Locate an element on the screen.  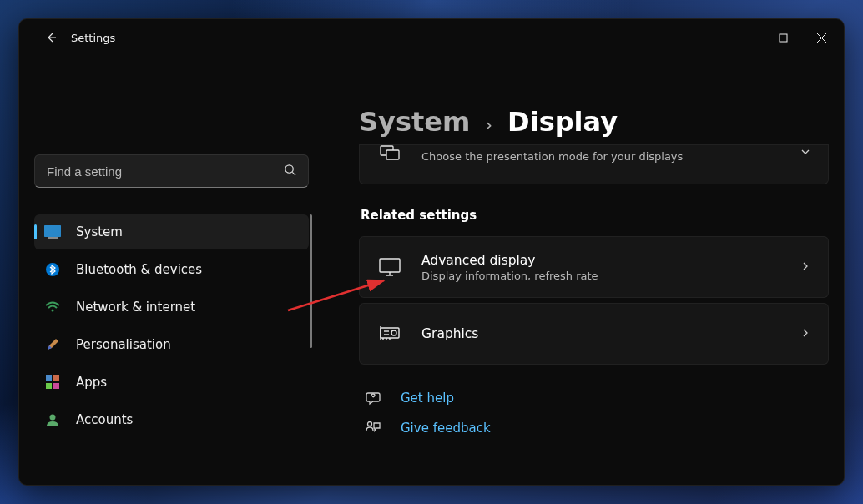
card-subtitle: Choose the presentation mode for your di… is located at coordinates (601, 157).